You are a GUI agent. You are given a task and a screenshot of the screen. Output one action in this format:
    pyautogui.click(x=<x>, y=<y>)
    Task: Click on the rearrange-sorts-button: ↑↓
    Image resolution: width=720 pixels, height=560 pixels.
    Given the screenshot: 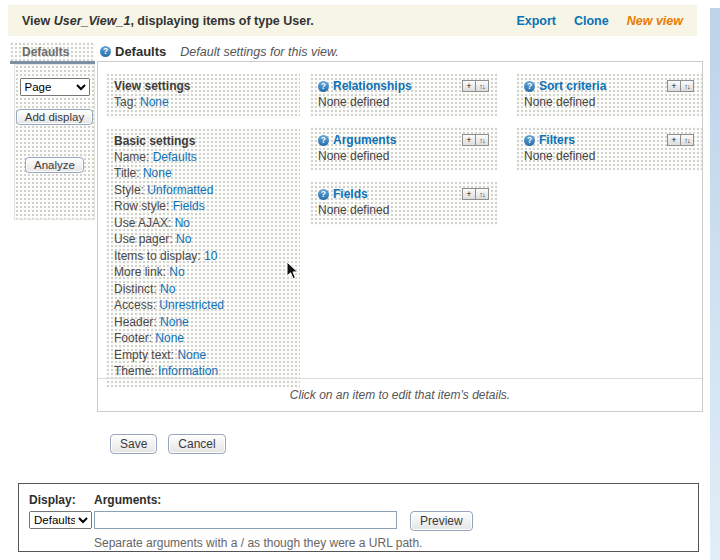 What is the action you would take?
    pyautogui.click(x=687, y=86)
    